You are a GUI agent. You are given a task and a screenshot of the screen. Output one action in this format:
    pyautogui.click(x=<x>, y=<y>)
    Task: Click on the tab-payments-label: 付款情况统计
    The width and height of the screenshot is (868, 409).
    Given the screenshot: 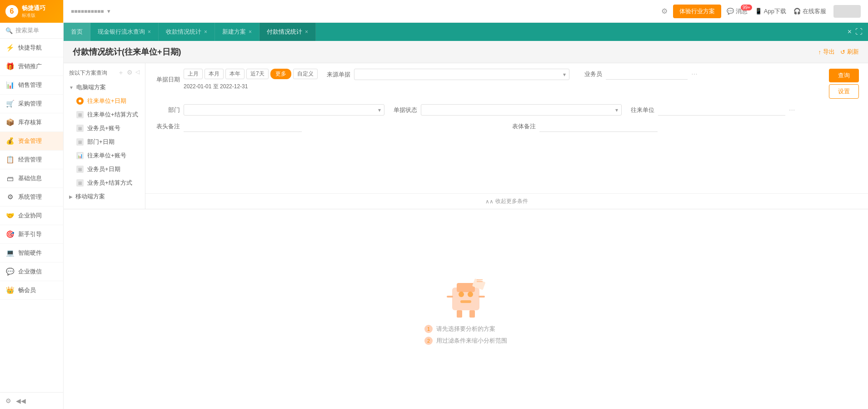 What is the action you would take?
    pyautogui.click(x=284, y=32)
    